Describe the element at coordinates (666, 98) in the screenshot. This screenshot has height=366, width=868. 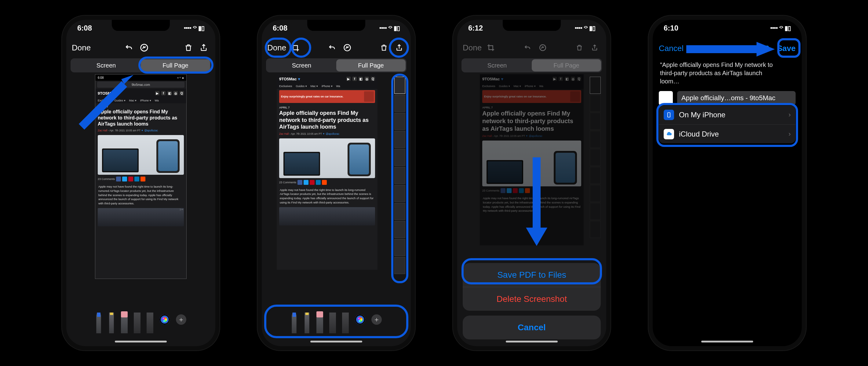
I see `document-thumbnail` at that location.